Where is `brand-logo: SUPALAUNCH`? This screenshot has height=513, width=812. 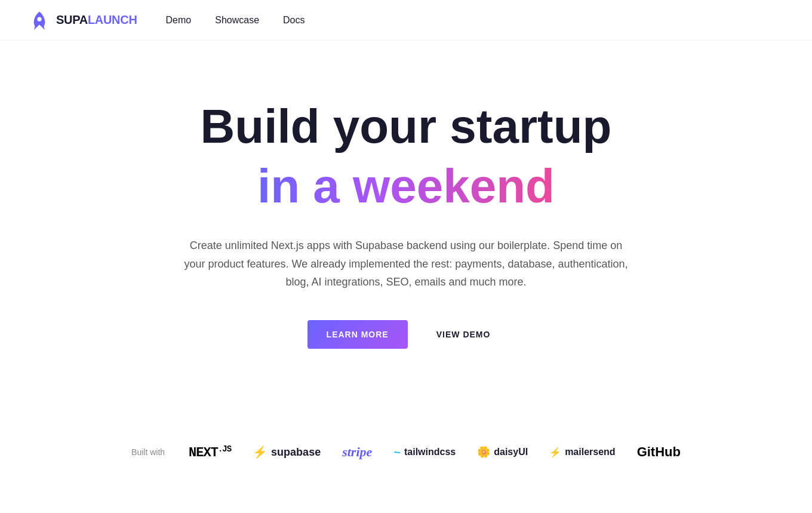 brand-logo: SUPALAUNCH is located at coordinates (83, 20).